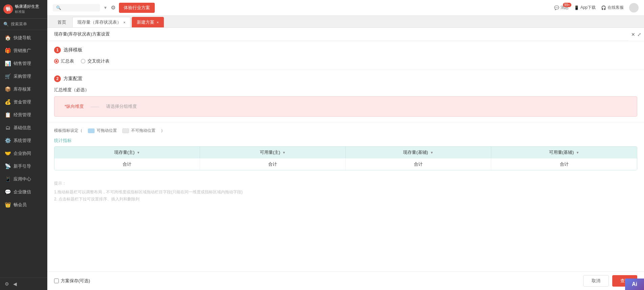  What do you see at coordinates (76, 281) in the screenshot?
I see `save-option-label: 方案保存(可选)` at bounding box center [76, 281].